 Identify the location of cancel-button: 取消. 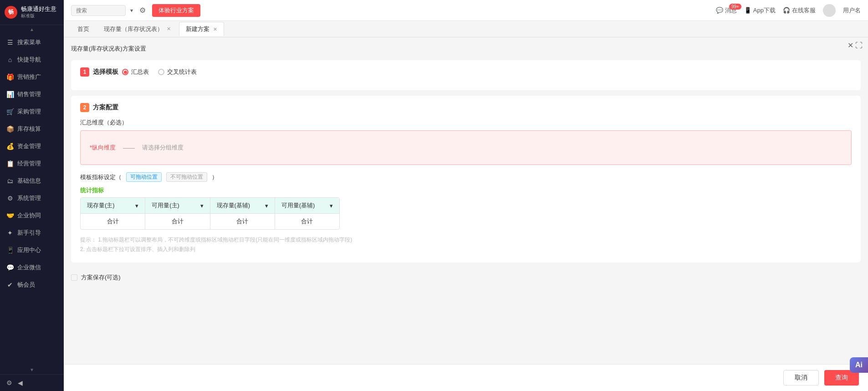
(801, 378).